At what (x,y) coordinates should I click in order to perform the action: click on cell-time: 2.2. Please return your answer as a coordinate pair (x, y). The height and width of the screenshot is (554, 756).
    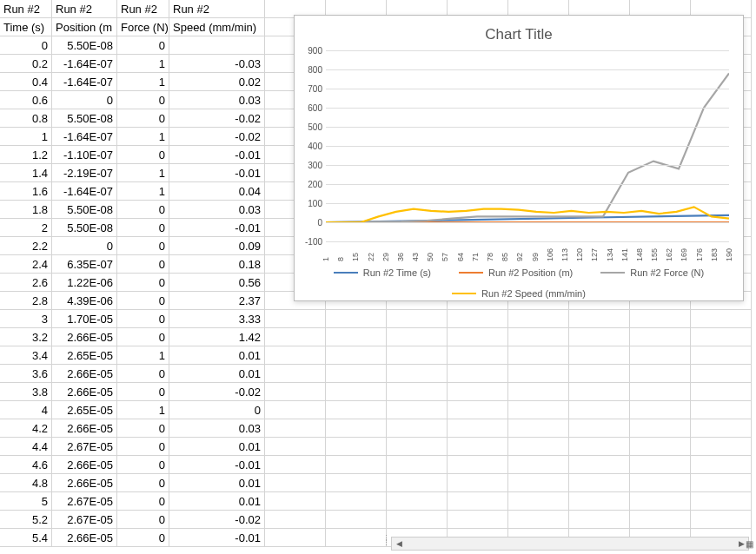
    Looking at the image, I should click on (26, 247).